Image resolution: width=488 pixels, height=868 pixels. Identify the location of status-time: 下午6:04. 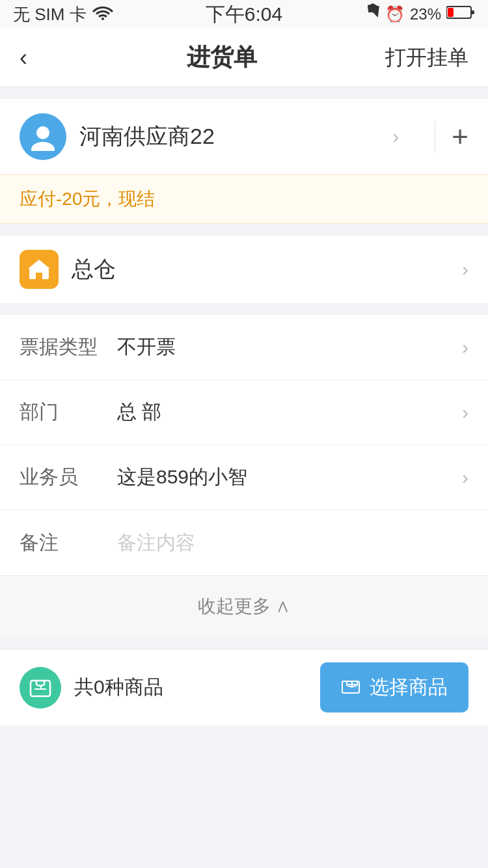
(244, 14).